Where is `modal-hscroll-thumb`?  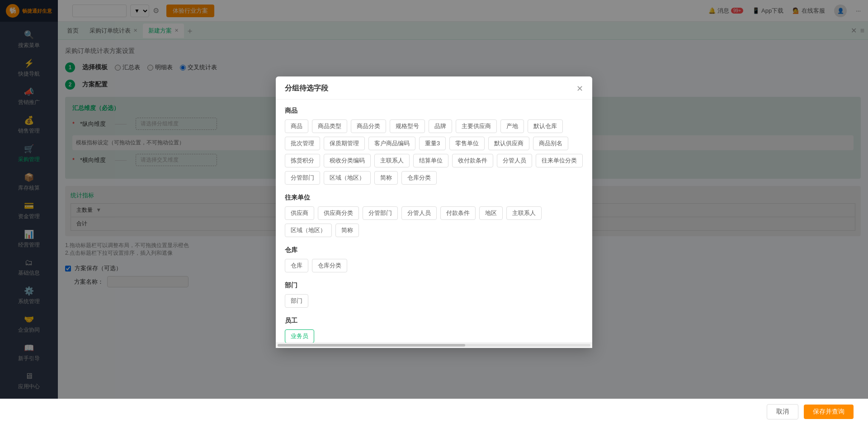
modal-hscroll-thumb is located at coordinates (372, 345).